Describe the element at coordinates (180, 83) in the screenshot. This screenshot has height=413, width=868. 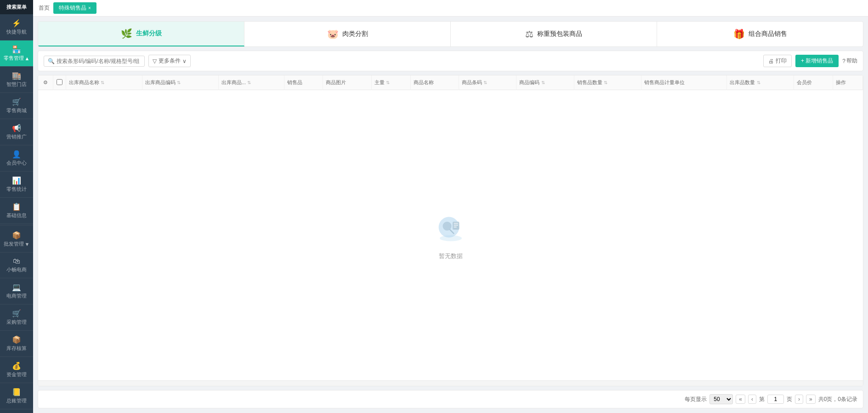
I see `th-out-code: 出库商品编码 ⇅` at that location.